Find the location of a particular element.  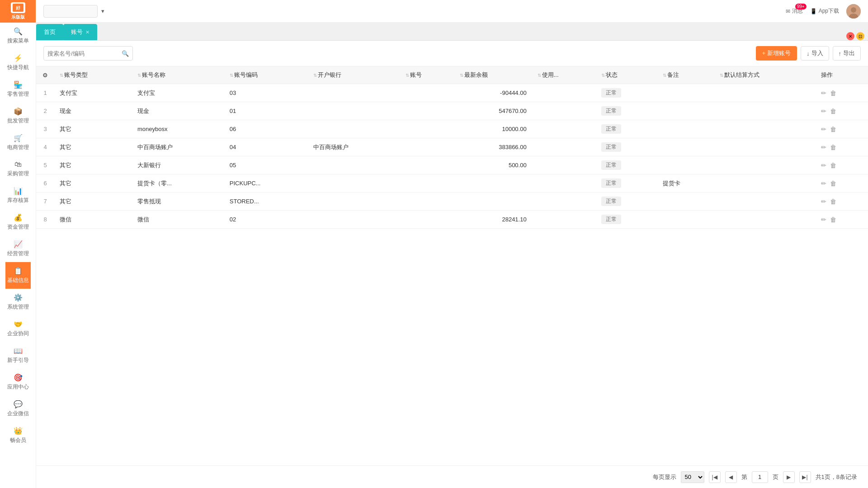

import-button: ↓ 导入 is located at coordinates (815, 53).